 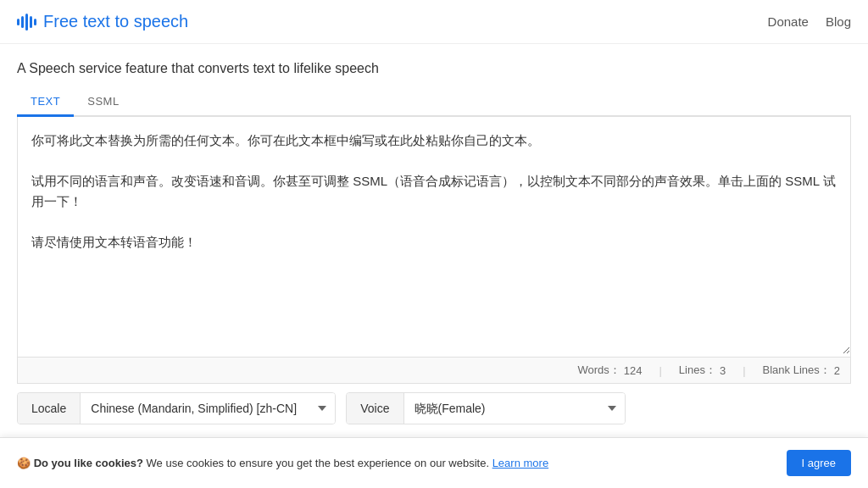 What do you see at coordinates (609, 370) in the screenshot?
I see `words-stat: Words： 124` at bounding box center [609, 370].